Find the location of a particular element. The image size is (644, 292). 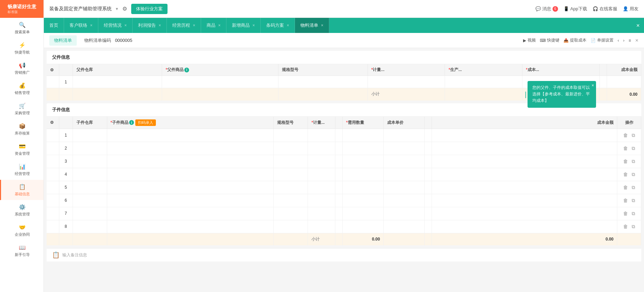

parent-cell-product is located at coordinates (220, 82).